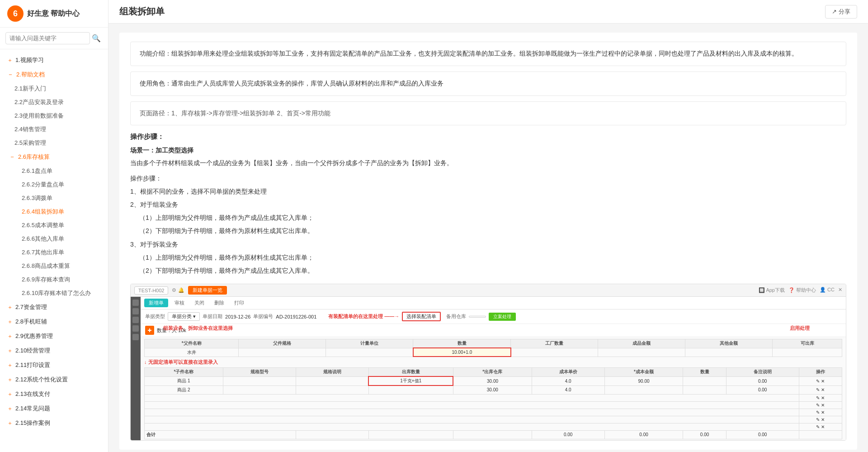 The image size is (868, 452). Describe the element at coordinates (54, 365) in the screenshot. I see `sidebar-item-print: ＋ 2.11打印设置` at that location.